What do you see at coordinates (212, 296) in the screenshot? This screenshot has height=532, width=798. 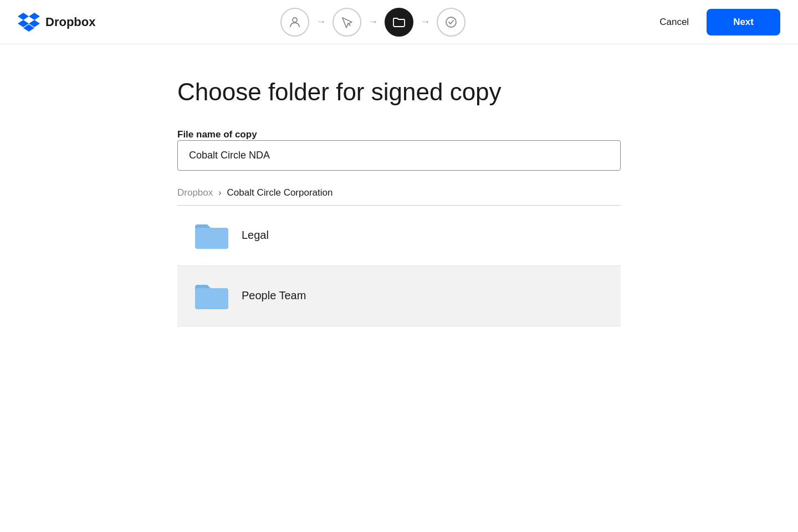 I see `folder-icon-people-team` at bounding box center [212, 296].